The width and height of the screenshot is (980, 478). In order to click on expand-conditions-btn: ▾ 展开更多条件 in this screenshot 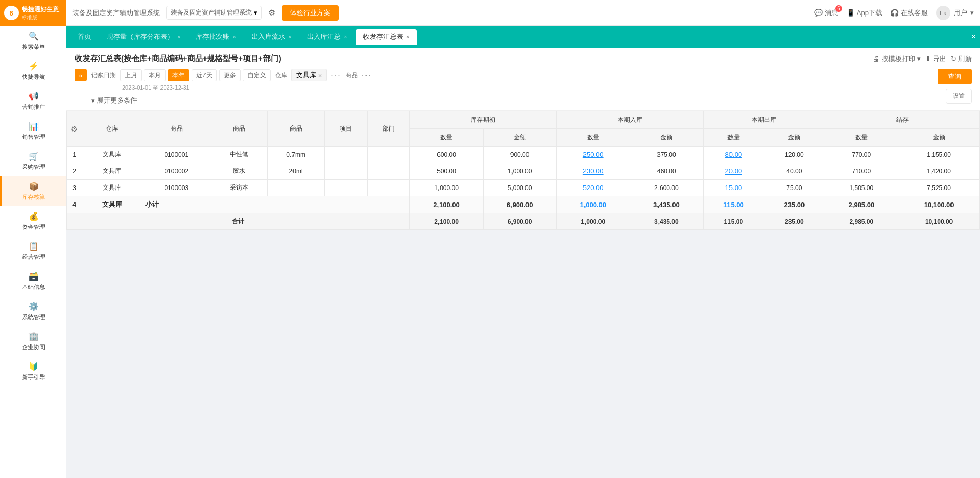, I will do `click(513, 100)`.